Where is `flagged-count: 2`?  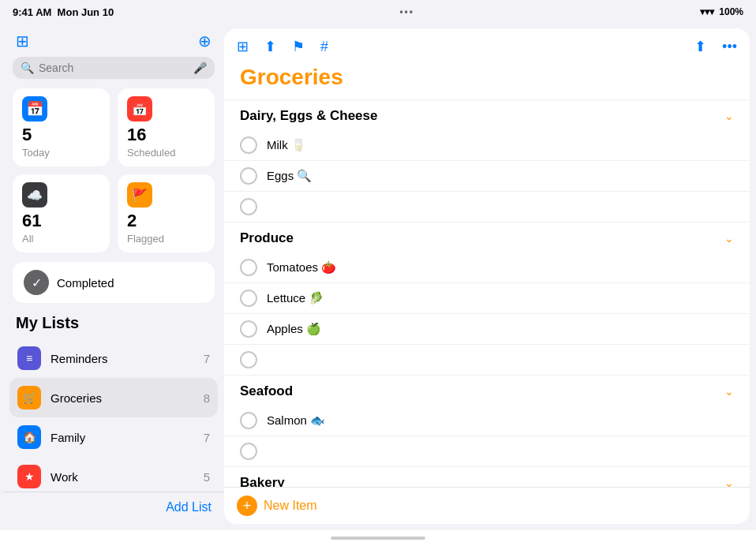
flagged-count: 2 is located at coordinates (166, 221).